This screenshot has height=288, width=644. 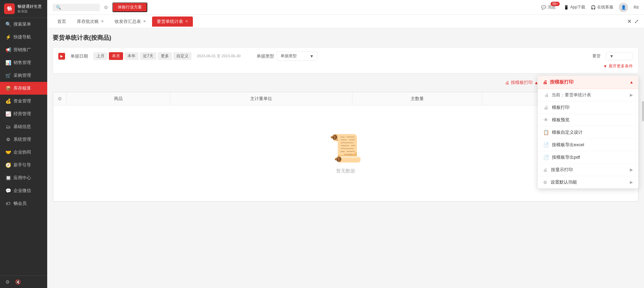 What do you see at coordinates (24, 88) in the screenshot?
I see `sidebar-item-inventory: 📦 库存核算` at bounding box center [24, 88].